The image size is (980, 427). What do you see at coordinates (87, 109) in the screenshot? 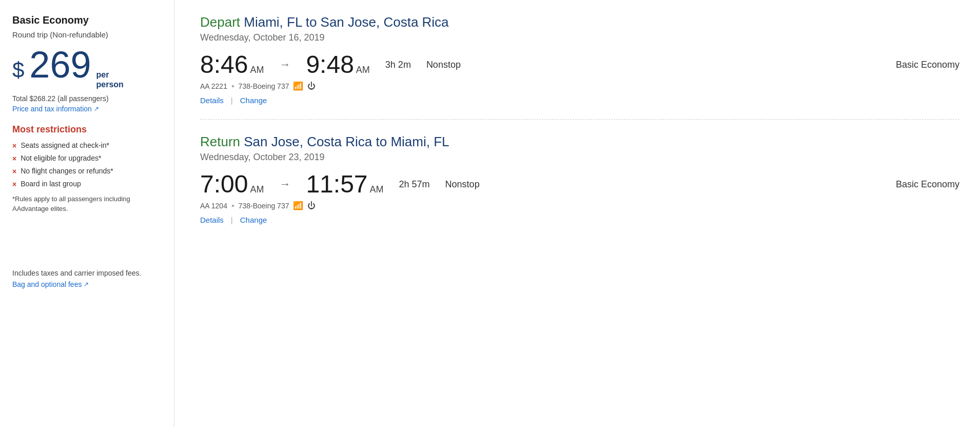
I see `price-tax-link: Price and tax information ↗` at bounding box center [87, 109].